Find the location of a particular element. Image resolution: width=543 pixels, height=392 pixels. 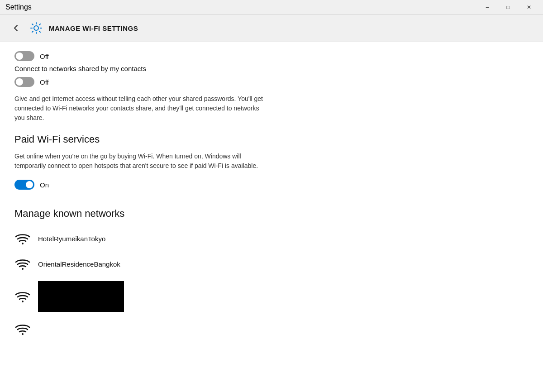

title-bar: Settings – □ ✕ is located at coordinates (272, 7).